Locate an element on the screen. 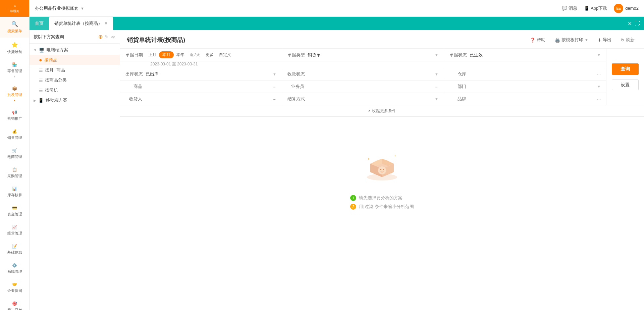  warehouse-cell: 仓库 ··· is located at coordinates (525, 74).